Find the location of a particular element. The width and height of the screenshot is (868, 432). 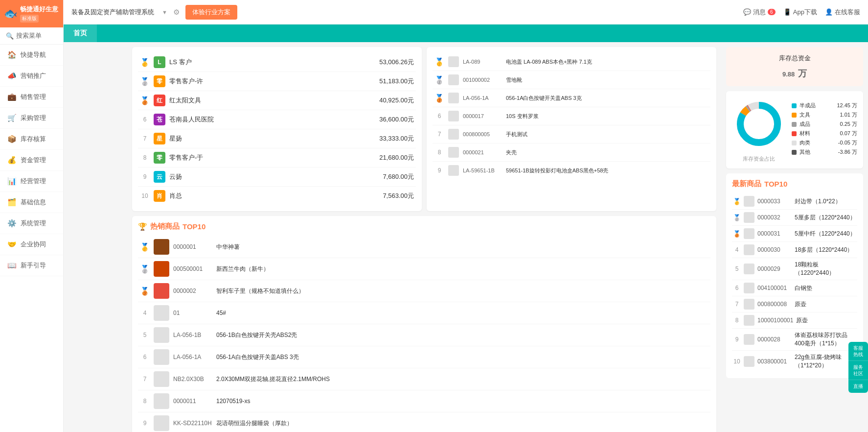

legend-value: 0.25 万 is located at coordinates (848, 124).